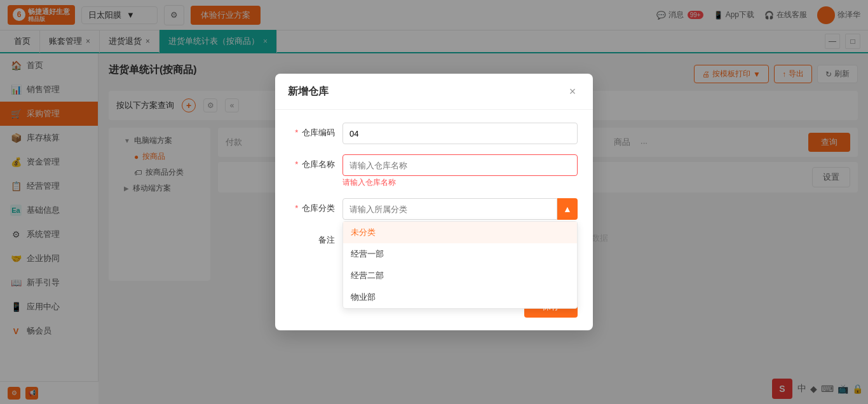 The width and height of the screenshot is (868, 404). What do you see at coordinates (460, 297) in the screenshot?
I see `dropdown-item-property: 物业部` at bounding box center [460, 297].